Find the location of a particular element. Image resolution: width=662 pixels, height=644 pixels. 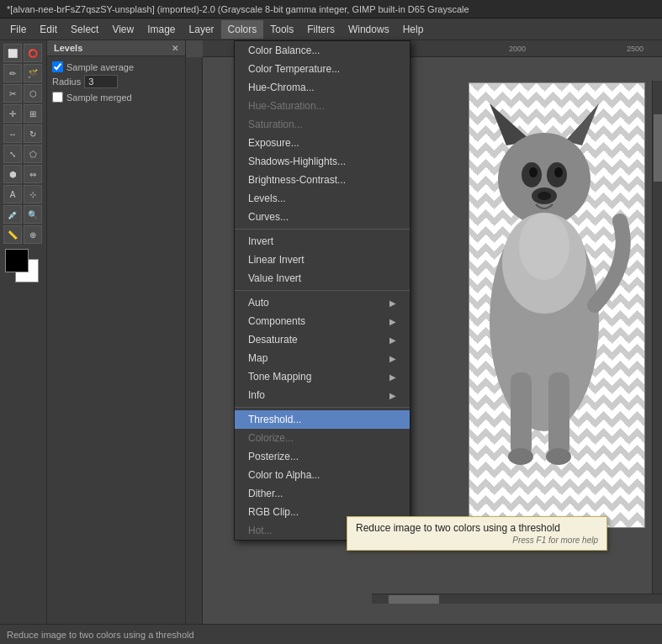

tool-measure: 📏 is located at coordinates (13, 235).